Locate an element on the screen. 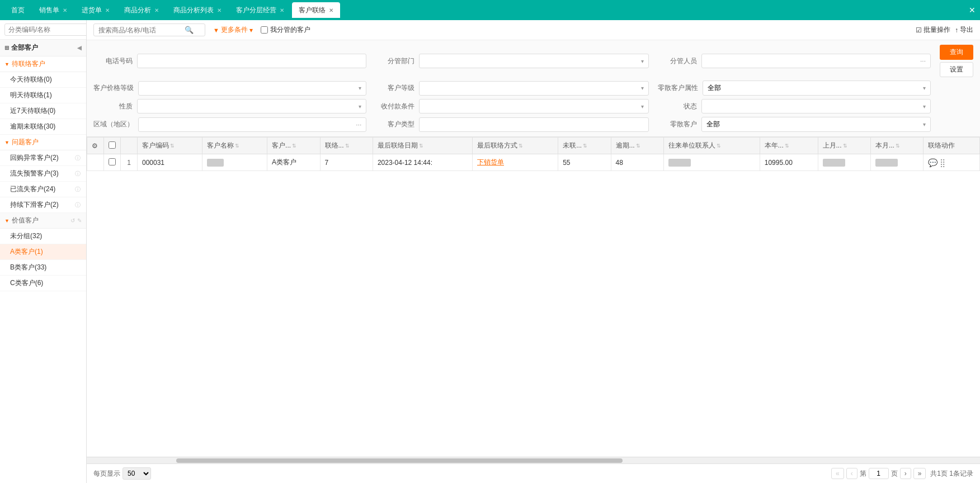  col-overdue: 逾期... ⇅ is located at coordinates (637, 146).